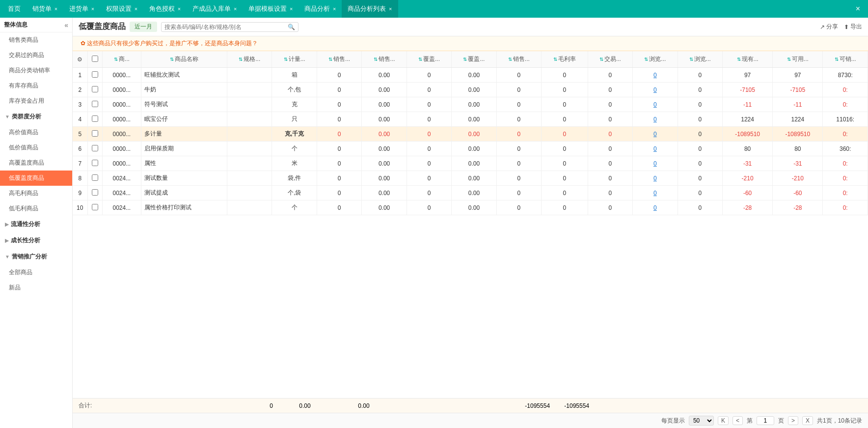 The image size is (868, 428). Describe the element at coordinates (225, 27) in the screenshot. I see `search-input` at that location.